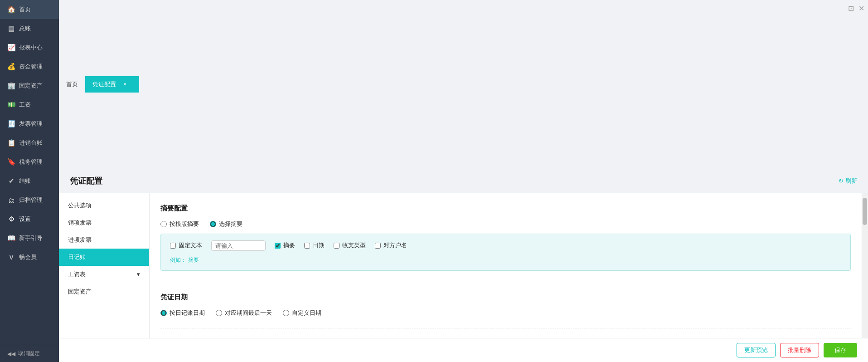 This screenshot has height=362, width=868. Describe the element at coordinates (29, 200) in the screenshot. I see `sidebar-item-archive: 🗂 归档管理` at that location.